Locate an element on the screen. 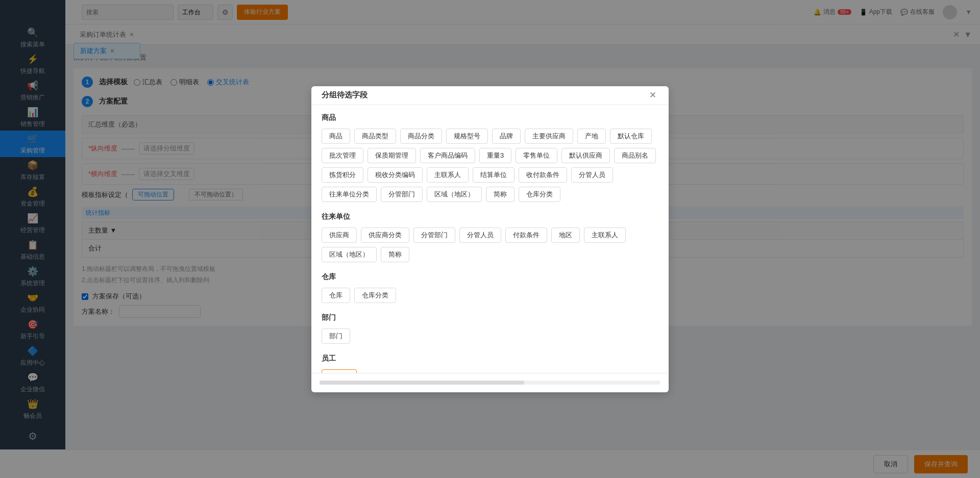 This screenshot has height=478, width=980. field-tag-0-22: 分管部门 is located at coordinates (402, 194).